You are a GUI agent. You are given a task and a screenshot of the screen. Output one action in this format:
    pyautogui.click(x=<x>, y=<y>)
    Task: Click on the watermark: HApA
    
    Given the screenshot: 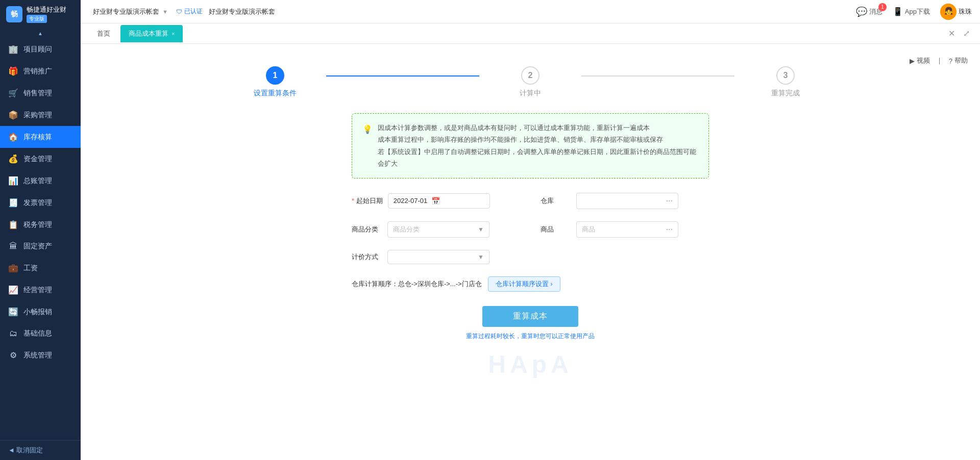 What is the action you would take?
    pyautogui.click(x=530, y=364)
    